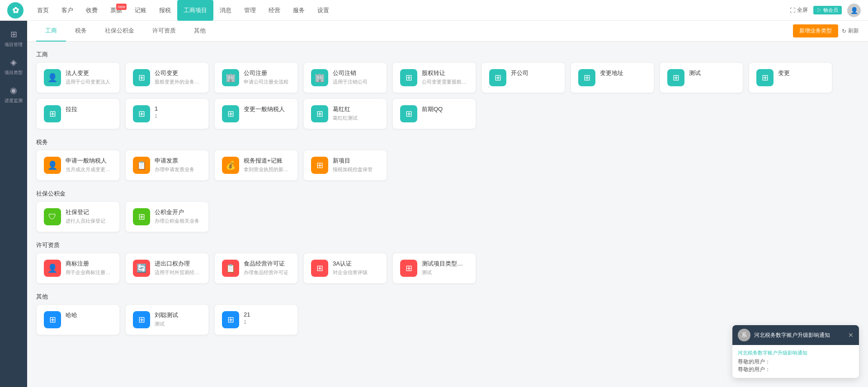 This screenshot has width=868, height=387. What do you see at coordinates (142, 78) in the screenshot?
I see `card-icon-gongsi-bg: ⊞` at bounding box center [142, 78].